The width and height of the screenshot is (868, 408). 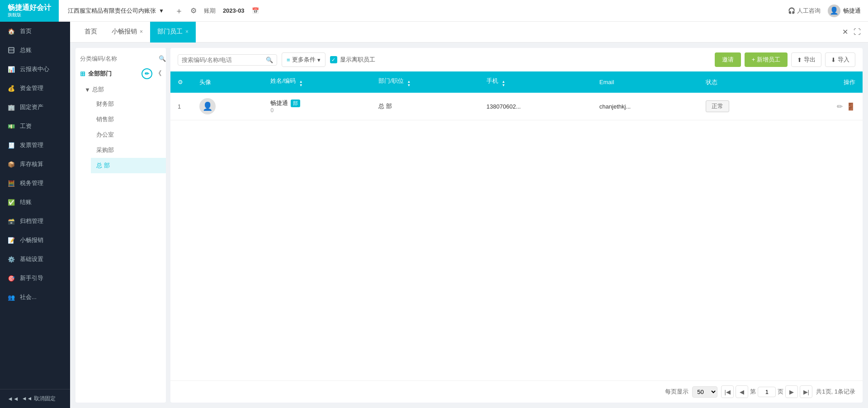 I want to click on table-body: 1 👤 畅捷通, so click(x=516, y=107).